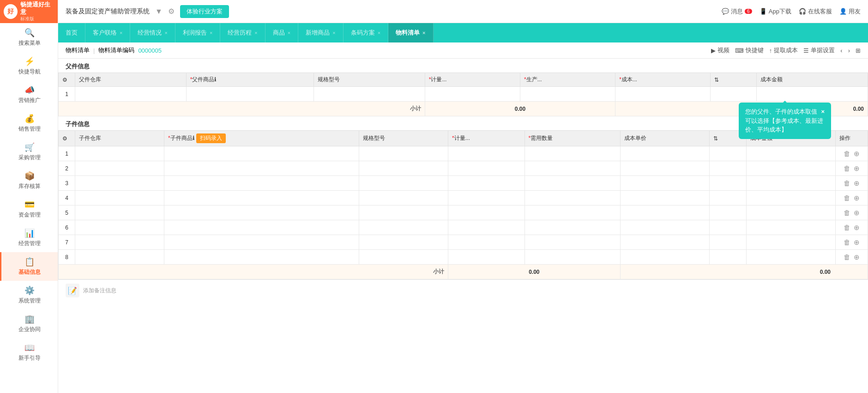  What do you see at coordinates (472, 94) in the screenshot?
I see `parent-unit-cell` at bounding box center [472, 94].